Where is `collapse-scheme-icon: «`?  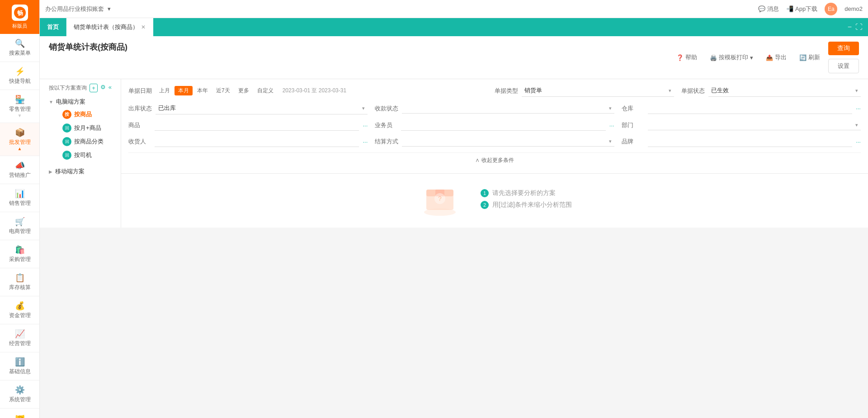 collapse-scheme-icon: « is located at coordinates (110, 88).